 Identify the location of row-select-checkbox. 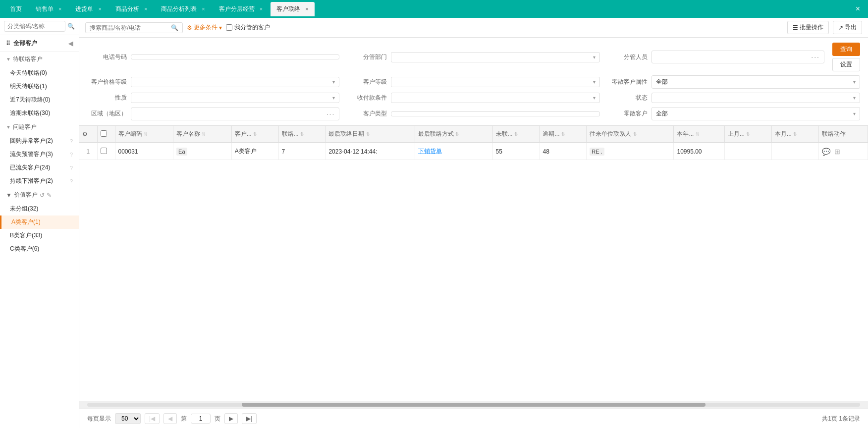
(104, 151).